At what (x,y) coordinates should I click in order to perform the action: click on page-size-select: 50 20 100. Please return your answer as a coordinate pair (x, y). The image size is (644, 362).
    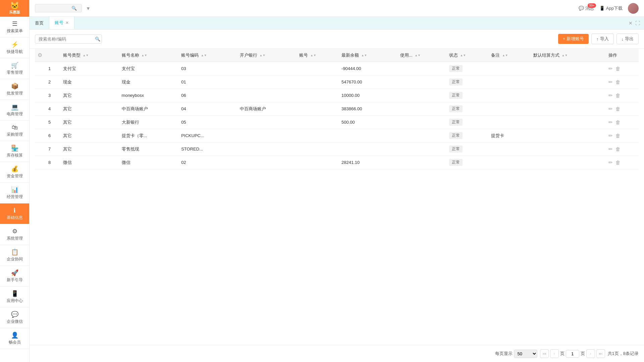
    Looking at the image, I should click on (526, 354).